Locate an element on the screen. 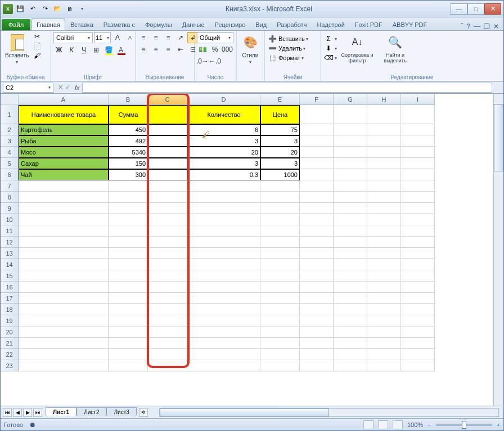 The width and height of the screenshot is (504, 431). cell-H5 is located at coordinates (384, 164).